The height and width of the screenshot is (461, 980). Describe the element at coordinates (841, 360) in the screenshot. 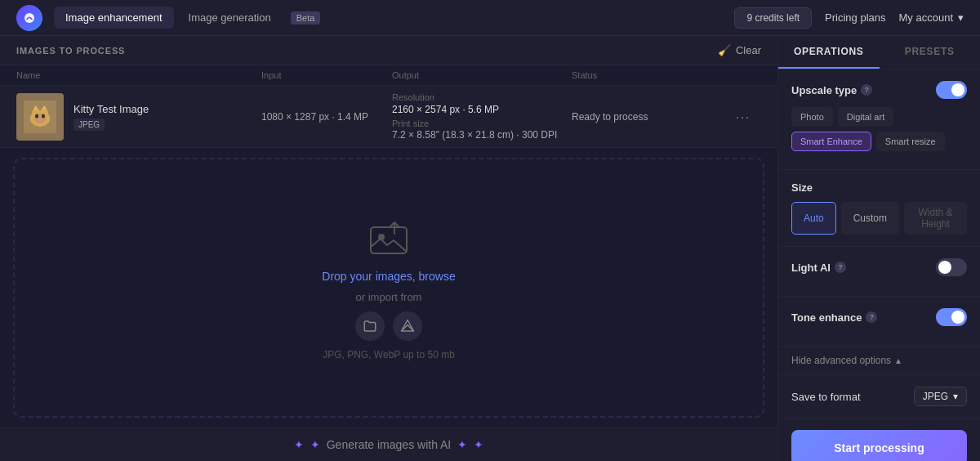

I see `advanced-options-label: Hide advanced options` at that location.